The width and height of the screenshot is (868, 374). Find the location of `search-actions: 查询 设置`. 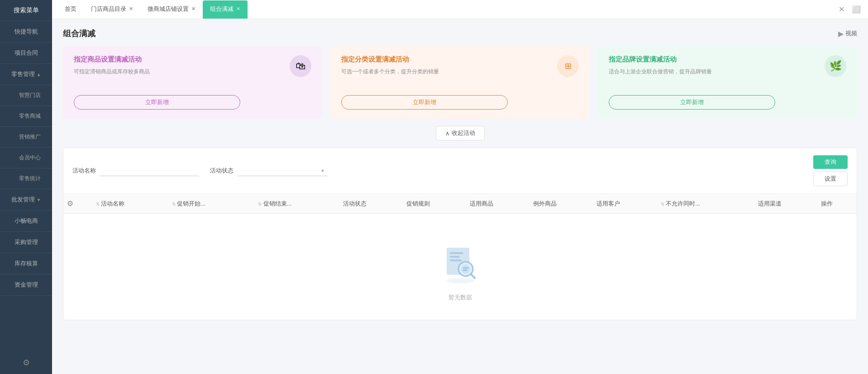

search-actions: 查询 设置 is located at coordinates (830, 171).